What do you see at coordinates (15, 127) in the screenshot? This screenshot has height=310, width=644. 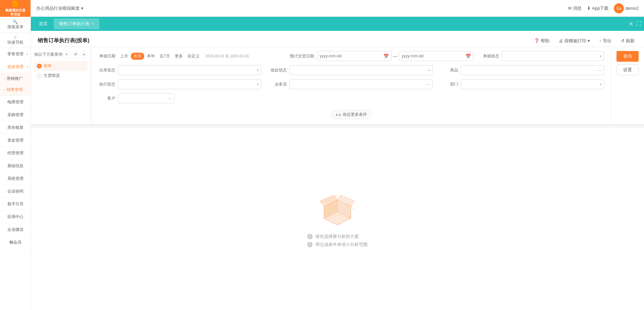 I see `sidebar-item-inventory: 库存核算` at bounding box center [15, 127].